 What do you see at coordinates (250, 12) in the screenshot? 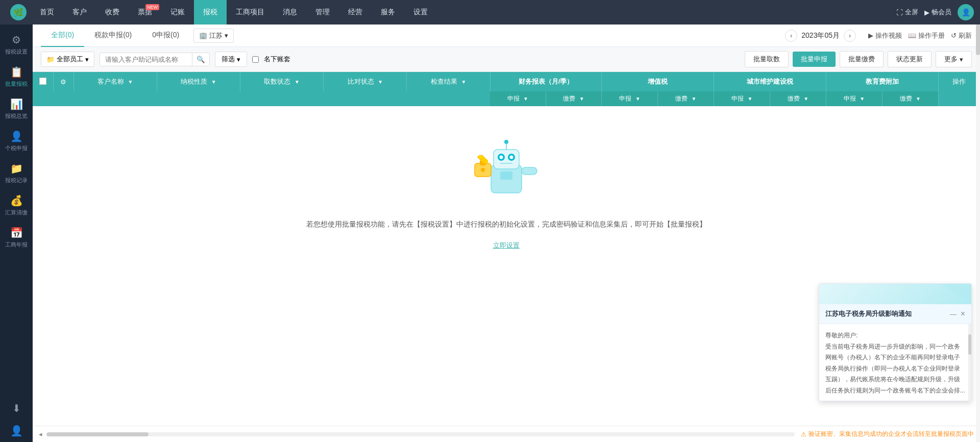
I see `nav-business: 工商项目` at bounding box center [250, 12].